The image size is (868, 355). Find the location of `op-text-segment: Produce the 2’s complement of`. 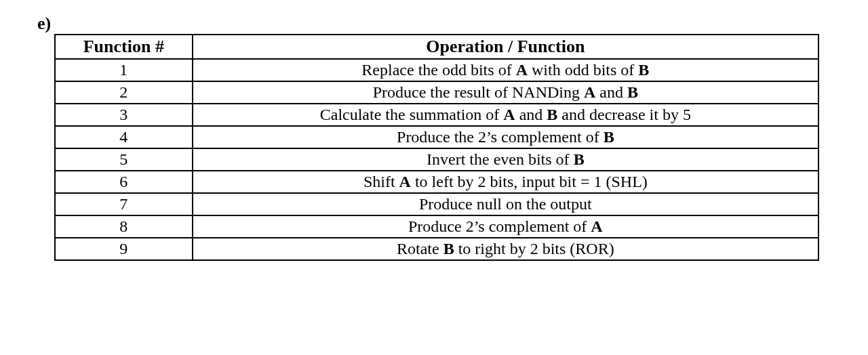

op-text-segment: Produce the 2’s complement of is located at coordinates (500, 137).